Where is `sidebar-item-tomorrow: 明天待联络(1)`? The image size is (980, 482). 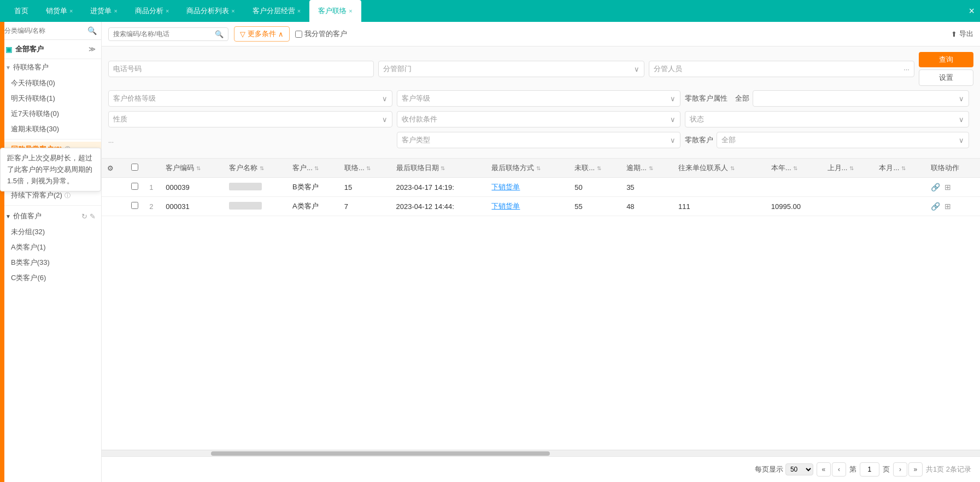 sidebar-item-tomorrow: 明天待联络(1) is located at coordinates (50, 98).